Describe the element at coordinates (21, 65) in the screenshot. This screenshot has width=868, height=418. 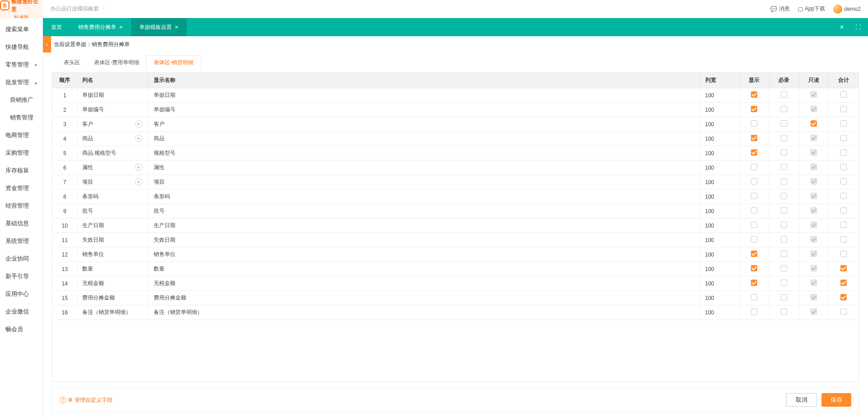
I see `sidebar-item: 零售管理▾` at that location.